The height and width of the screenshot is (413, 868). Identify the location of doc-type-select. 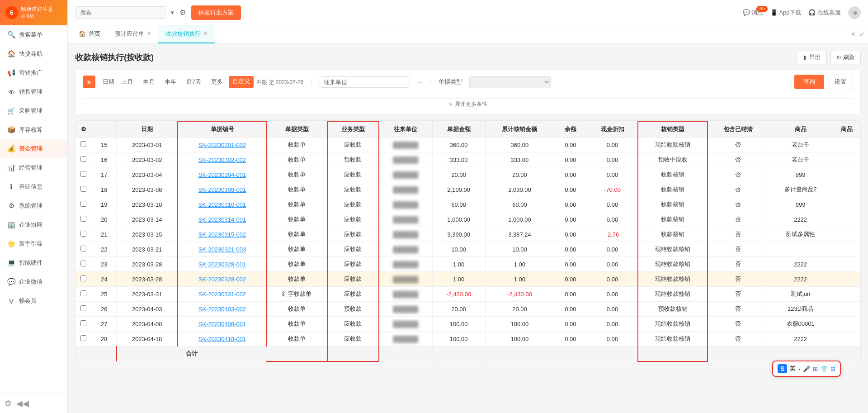
(510, 82).